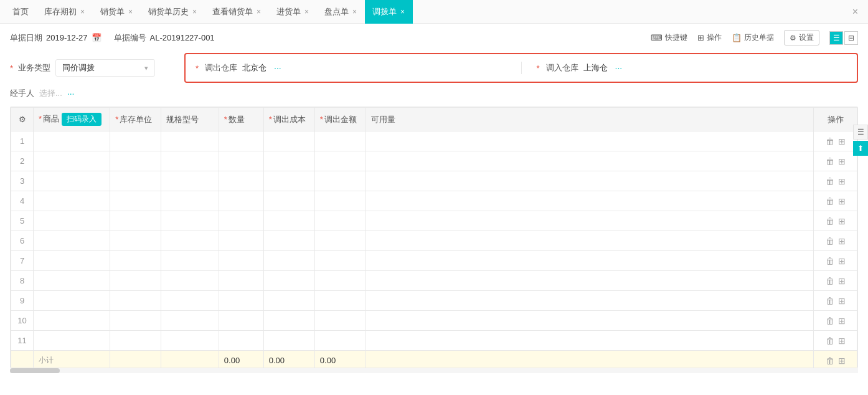  I want to click on side-list-btn: ☰, so click(861, 132).